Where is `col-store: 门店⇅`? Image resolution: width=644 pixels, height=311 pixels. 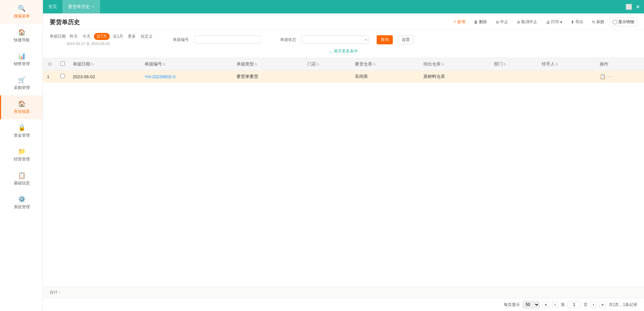
col-store: 门店⇅ is located at coordinates (327, 64).